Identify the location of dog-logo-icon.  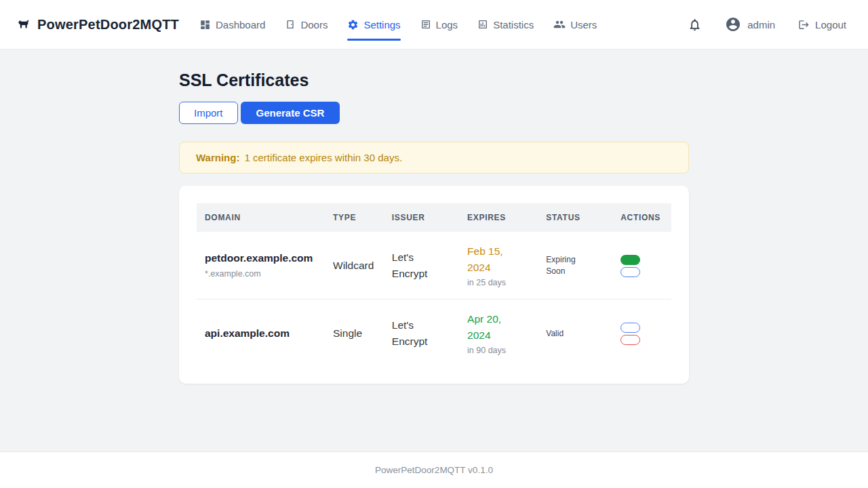
(24, 24).